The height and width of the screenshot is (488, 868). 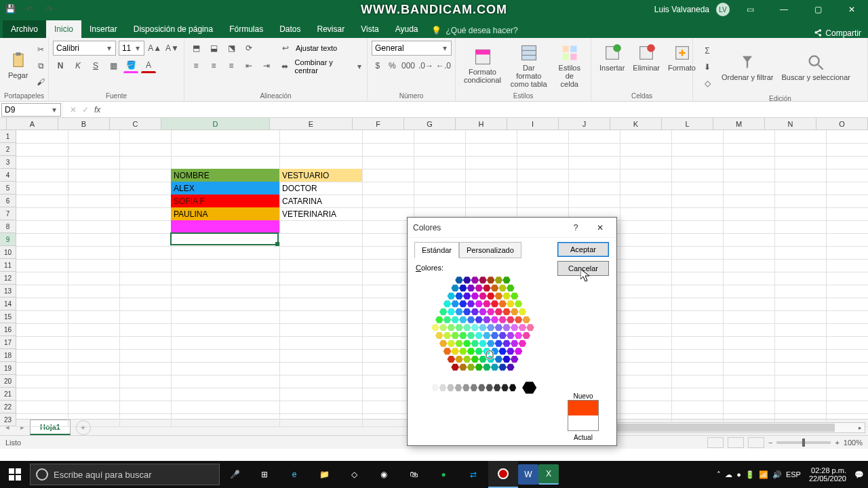 I want to click on align-bottom-icon: ⬔, so click(x=231, y=48).